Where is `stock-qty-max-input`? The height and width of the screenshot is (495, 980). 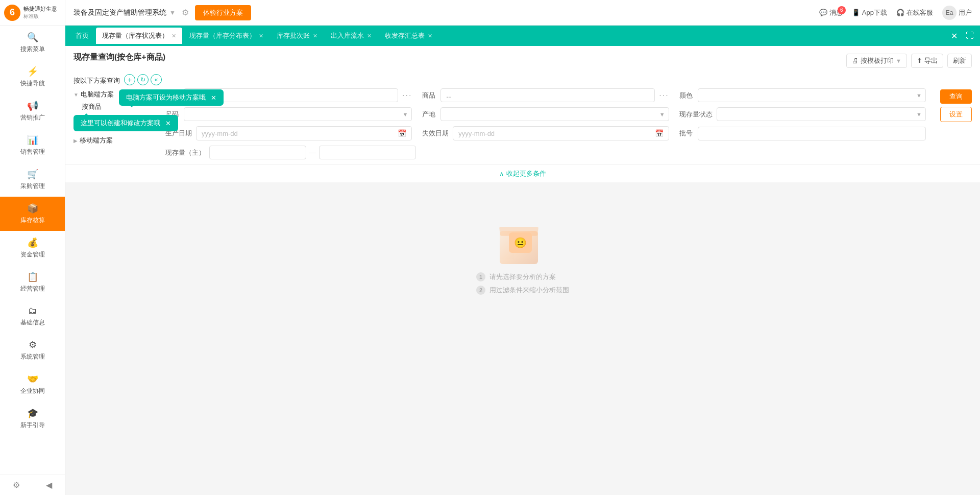
stock-qty-max-input is located at coordinates (368, 152).